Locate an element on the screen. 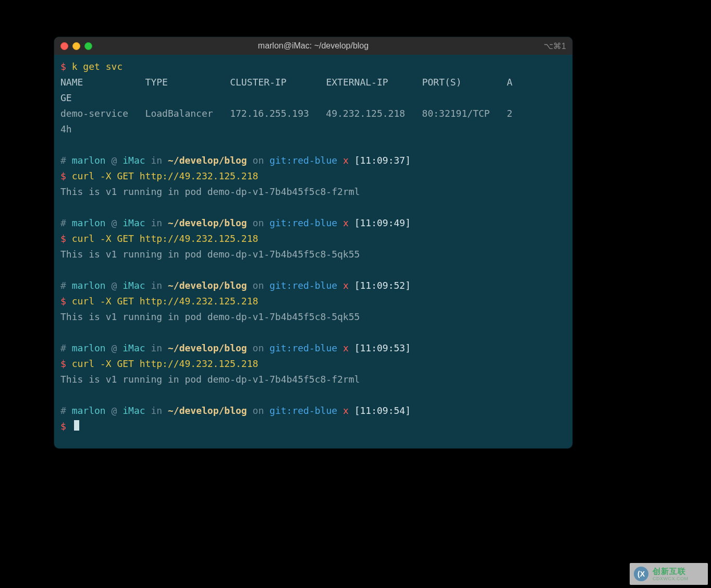 The height and width of the screenshot is (588, 711). cmd-k-get-svc: k get svc is located at coordinates (97, 67).